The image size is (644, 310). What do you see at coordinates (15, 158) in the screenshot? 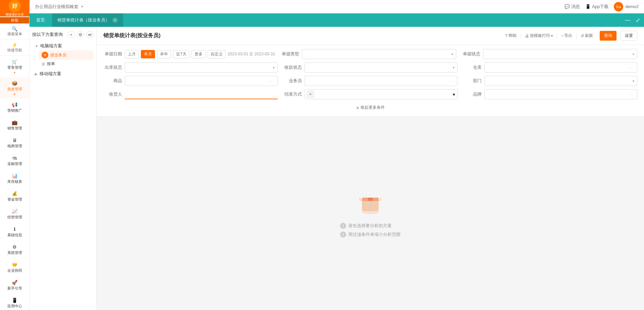
I see `purchase-icon: 🛍` at bounding box center [15, 158].